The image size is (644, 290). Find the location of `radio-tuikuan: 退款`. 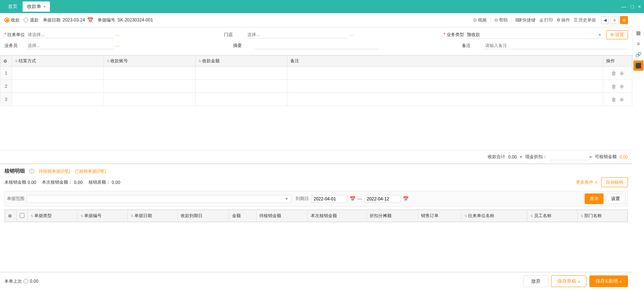

radio-tuikuan: 退款 is located at coordinates (31, 20).